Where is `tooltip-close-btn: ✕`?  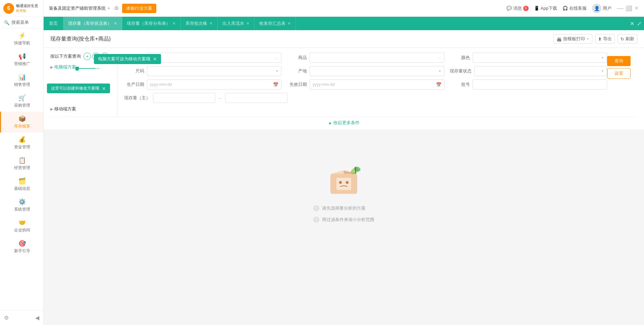
tooltip-close-btn: ✕ is located at coordinates (155, 59).